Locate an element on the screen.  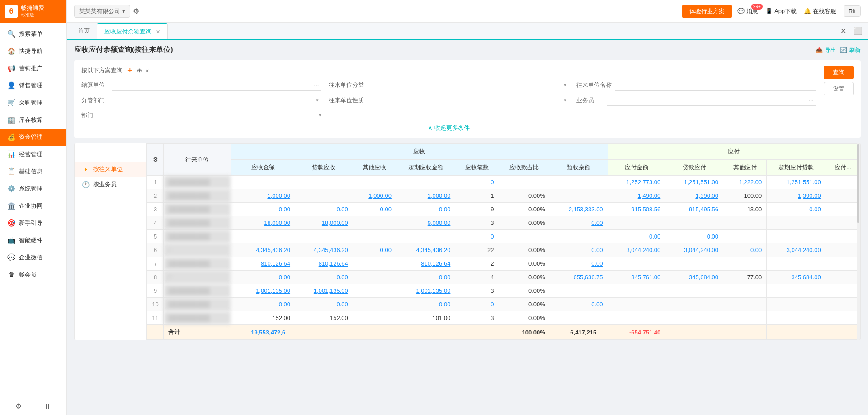
row-7-val-3: 0.00 is located at coordinates (425, 277).